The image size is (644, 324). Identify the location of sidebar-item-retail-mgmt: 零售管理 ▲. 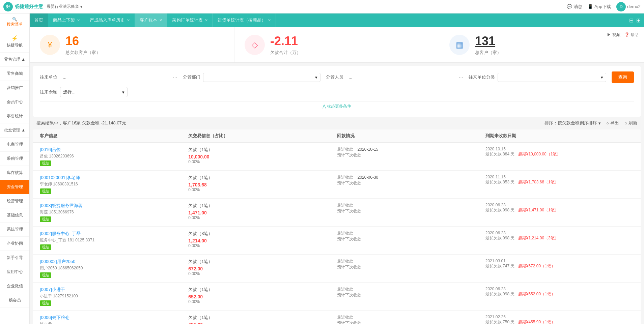
(15, 60).